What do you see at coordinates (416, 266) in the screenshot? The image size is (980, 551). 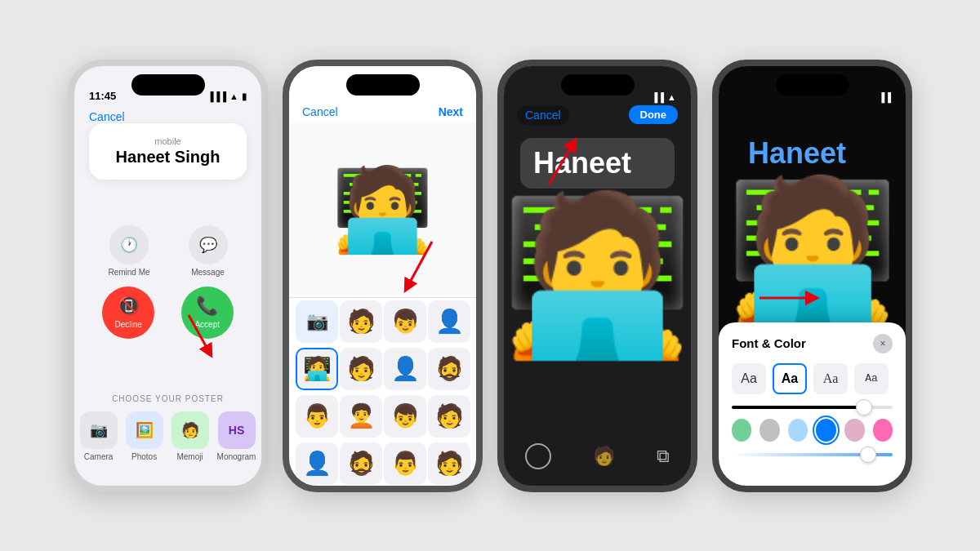 I see `arrow-to-memoji` at bounding box center [416, 266].